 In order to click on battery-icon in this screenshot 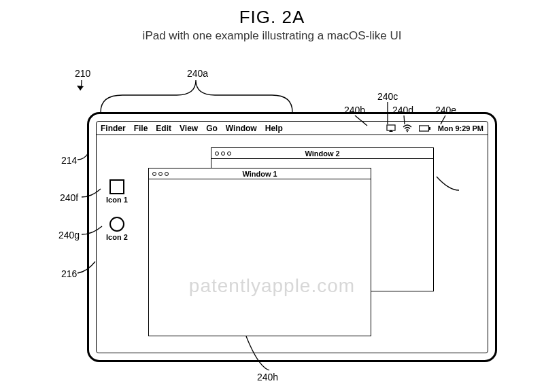, I will do `click(425, 128)`.